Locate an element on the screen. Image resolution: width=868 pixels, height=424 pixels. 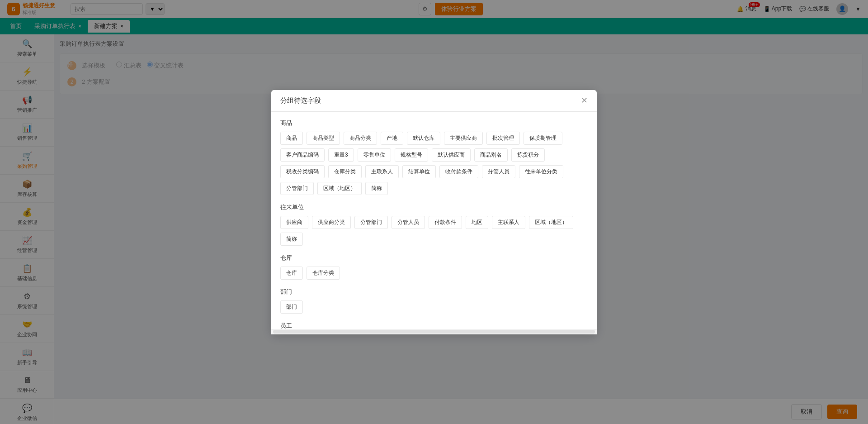
modal-horizontal-scrollbar is located at coordinates (434, 332).